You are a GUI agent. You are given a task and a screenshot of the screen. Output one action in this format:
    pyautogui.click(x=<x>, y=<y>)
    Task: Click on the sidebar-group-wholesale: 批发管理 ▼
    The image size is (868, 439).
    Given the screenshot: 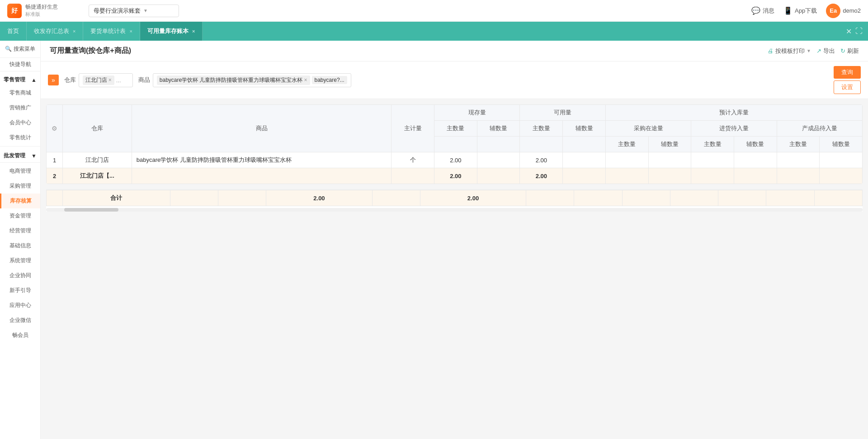 What is the action you would take?
    pyautogui.click(x=20, y=155)
    